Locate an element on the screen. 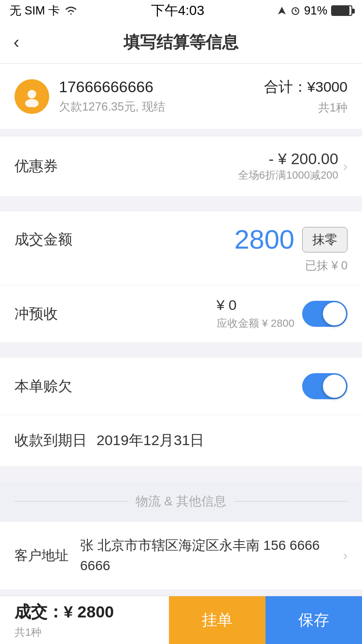 Image resolution: width=362 pixels, height=644 pixels. status-left: 无 SIM 卡 is located at coordinates (44, 11).